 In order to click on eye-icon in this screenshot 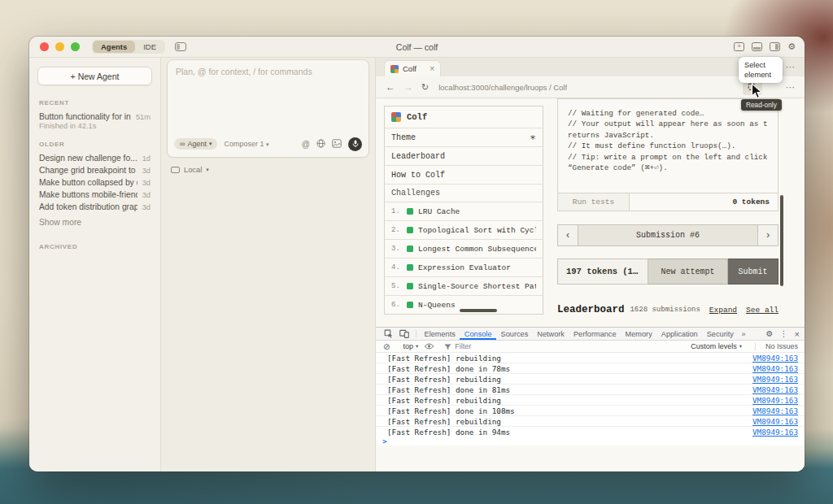, I will do `click(430, 346)`.